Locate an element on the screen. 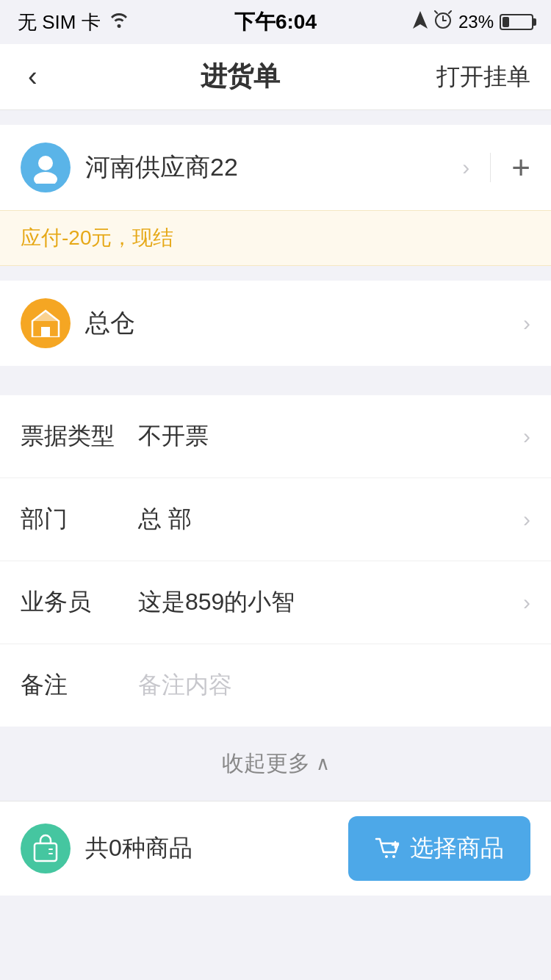 The image size is (551, 980). status-time: 下午6:04 is located at coordinates (276, 22).